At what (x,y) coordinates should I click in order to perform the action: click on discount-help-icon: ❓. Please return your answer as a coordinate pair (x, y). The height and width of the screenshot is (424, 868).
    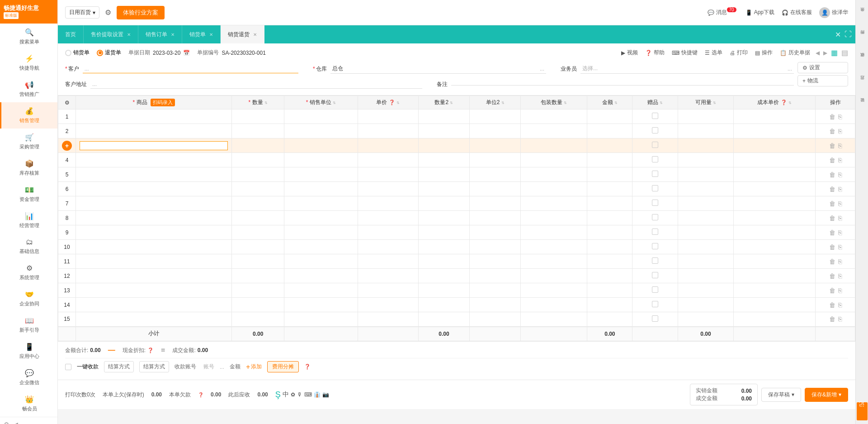
    Looking at the image, I should click on (151, 350).